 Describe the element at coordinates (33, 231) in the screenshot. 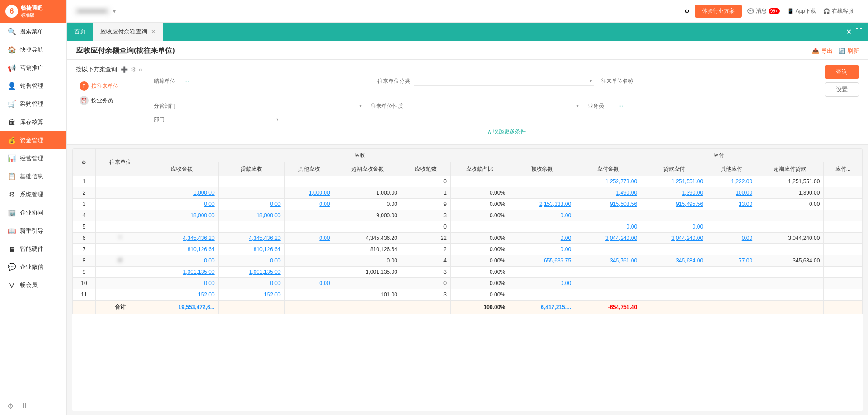

I see `sidebar-item-guide: 📖新手引导` at that location.